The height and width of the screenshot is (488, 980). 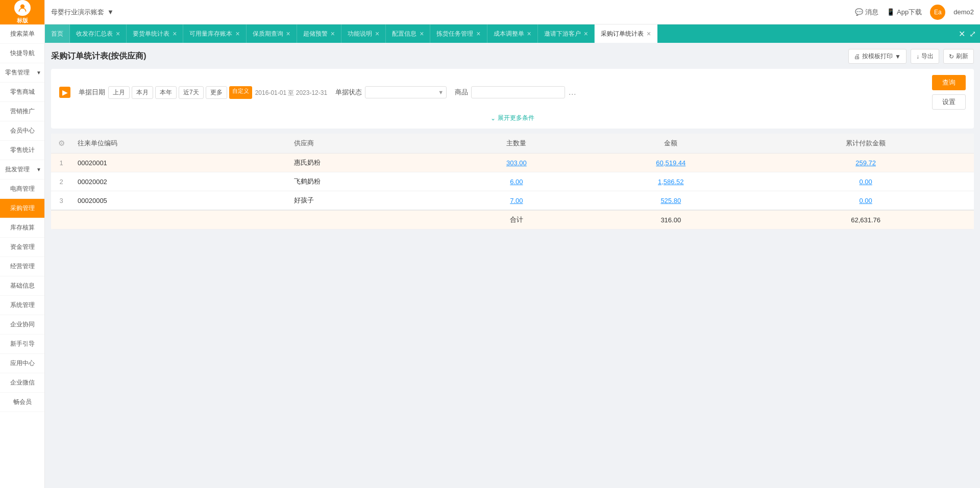 I want to click on app-download-btn: 📱 App下载, so click(x=904, y=12).